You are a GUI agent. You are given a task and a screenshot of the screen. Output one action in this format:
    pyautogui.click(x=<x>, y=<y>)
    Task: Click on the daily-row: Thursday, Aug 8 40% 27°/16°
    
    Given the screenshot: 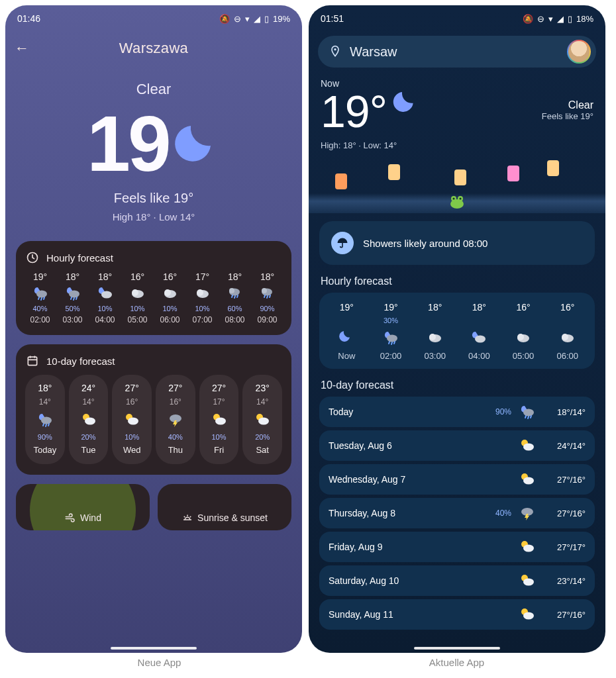 What is the action you would take?
    pyautogui.click(x=457, y=513)
    